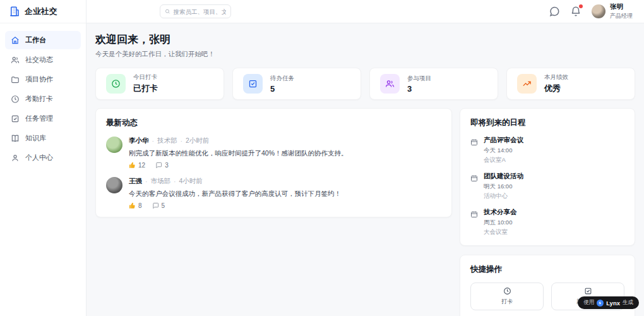 Image resolution: width=644 pixels, height=316 pixels. I want to click on event-time: 今天 14:00, so click(504, 150).